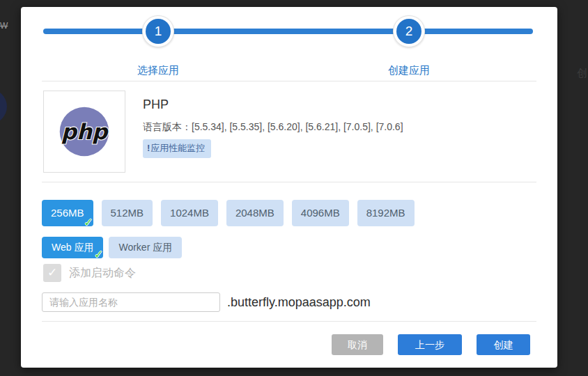  I want to click on stepper-step-1: 1, so click(158, 31).